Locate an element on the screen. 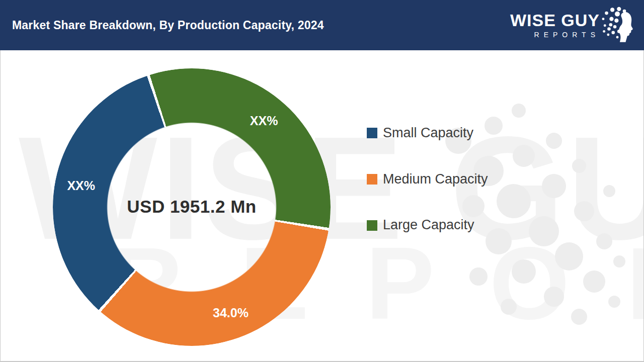 Image resolution: width=644 pixels, height=362 pixels. total-value-label: USD 1951.2 Mn is located at coordinates (191, 207).